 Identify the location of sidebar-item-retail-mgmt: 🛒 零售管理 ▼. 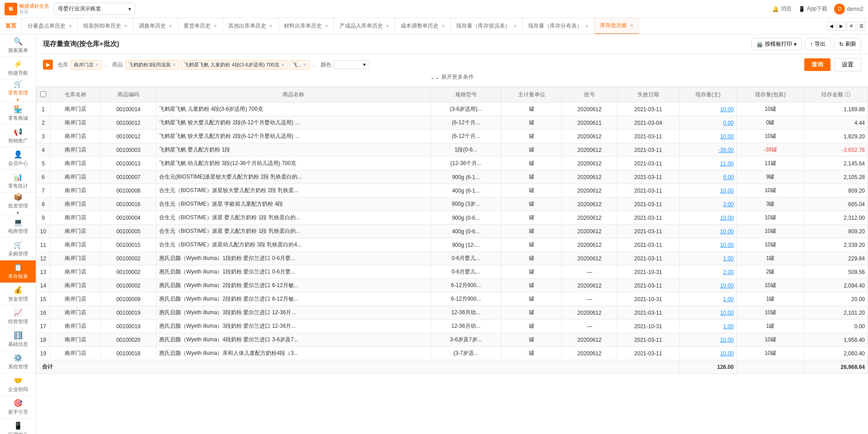
(18, 91).